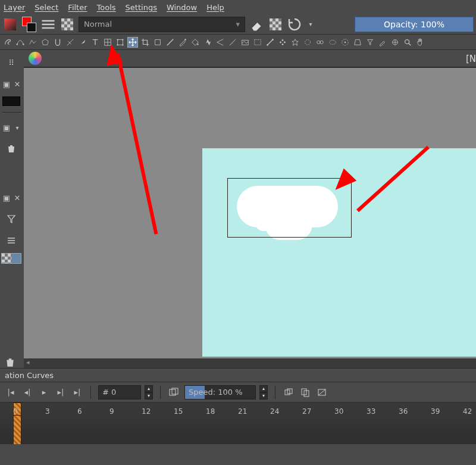 The width and height of the screenshot is (476, 465). Describe the element at coordinates (77, 392) in the screenshot. I see `skip-end-button: ▸|` at that location.